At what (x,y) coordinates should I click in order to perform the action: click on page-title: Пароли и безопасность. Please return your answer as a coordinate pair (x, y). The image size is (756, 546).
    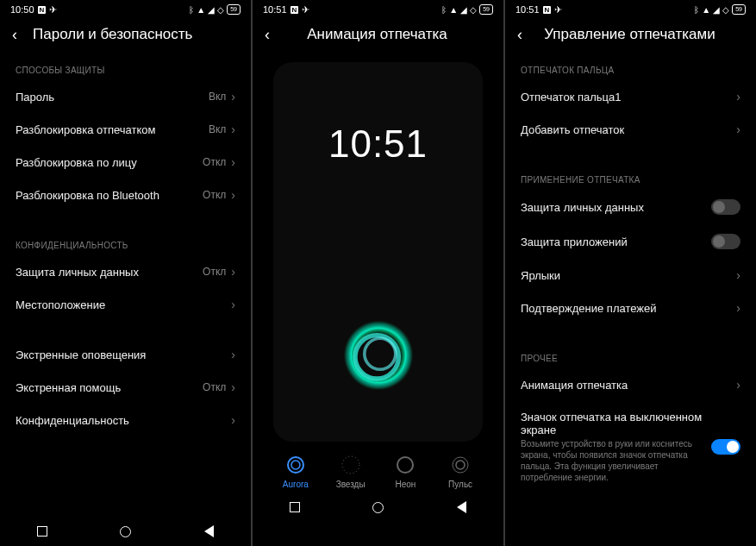
    Looking at the image, I should click on (112, 35).